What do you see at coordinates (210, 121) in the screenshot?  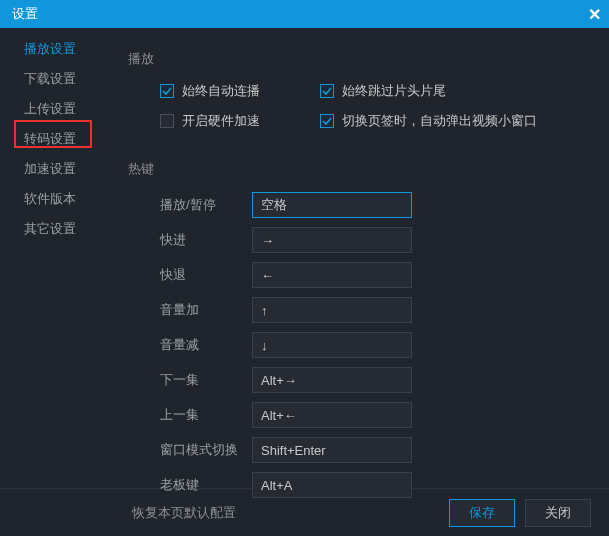 I see `checkbox-hw-accel: 开启硬件加速` at bounding box center [210, 121].